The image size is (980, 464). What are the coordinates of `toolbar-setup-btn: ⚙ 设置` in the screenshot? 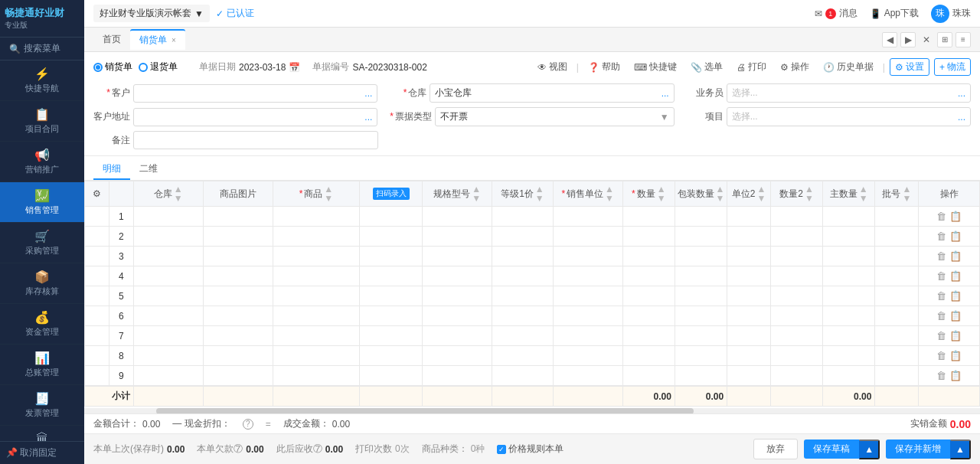 It's located at (910, 67).